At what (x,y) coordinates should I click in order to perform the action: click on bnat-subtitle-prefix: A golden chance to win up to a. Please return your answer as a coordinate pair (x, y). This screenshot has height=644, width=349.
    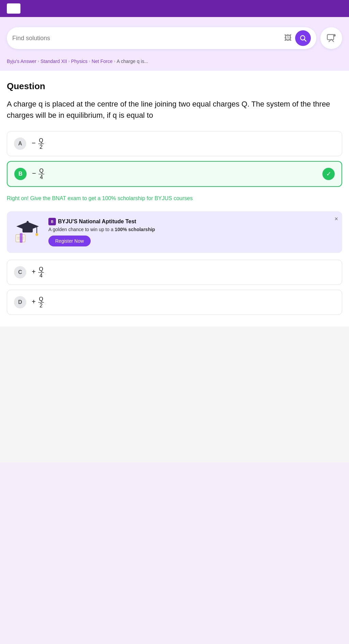
    Looking at the image, I should click on (82, 229).